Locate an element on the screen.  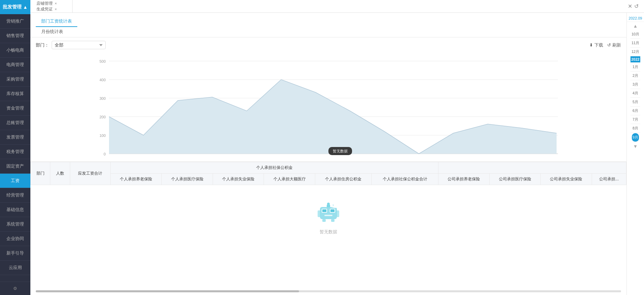
sidebar-item-tax: 税务管理 is located at coordinates (15, 152).